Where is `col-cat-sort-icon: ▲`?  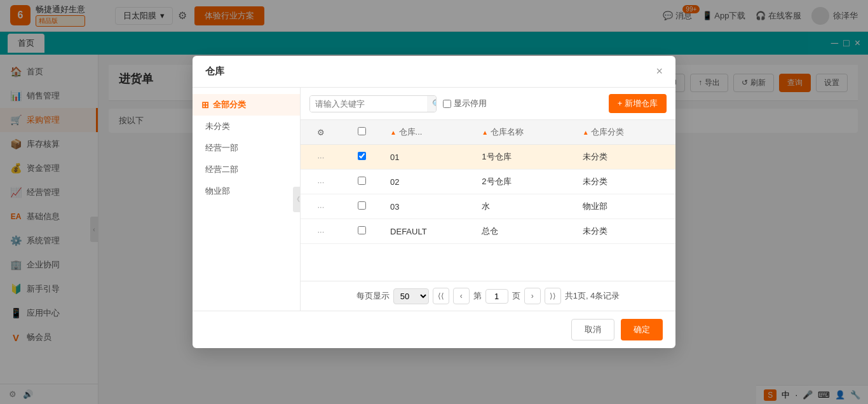 col-cat-sort-icon: ▲ is located at coordinates (586, 132).